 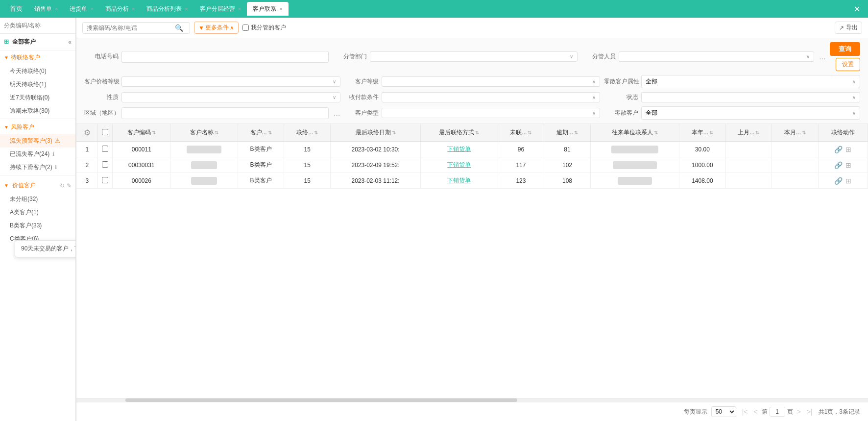 What do you see at coordinates (70, 42) in the screenshot?
I see `collapse-icon: «` at bounding box center [70, 42].